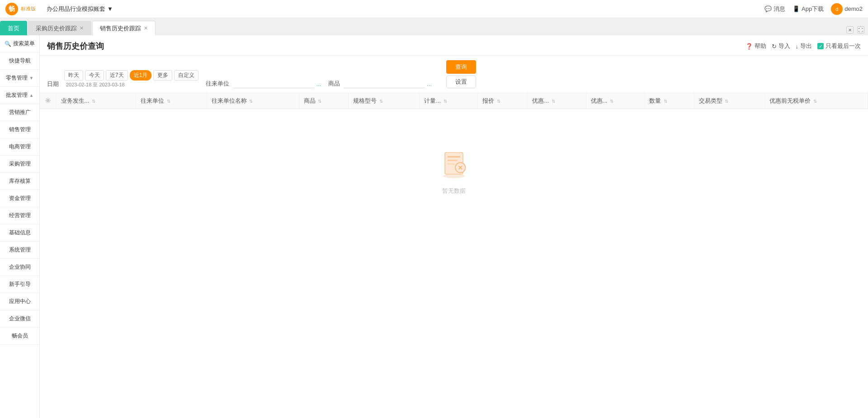 The width and height of the screenshot is (868, 418). What do you see at coordinates (779, 9) in the screenshot?
I see `message-label: 消息` at bounding box center [779, 9].